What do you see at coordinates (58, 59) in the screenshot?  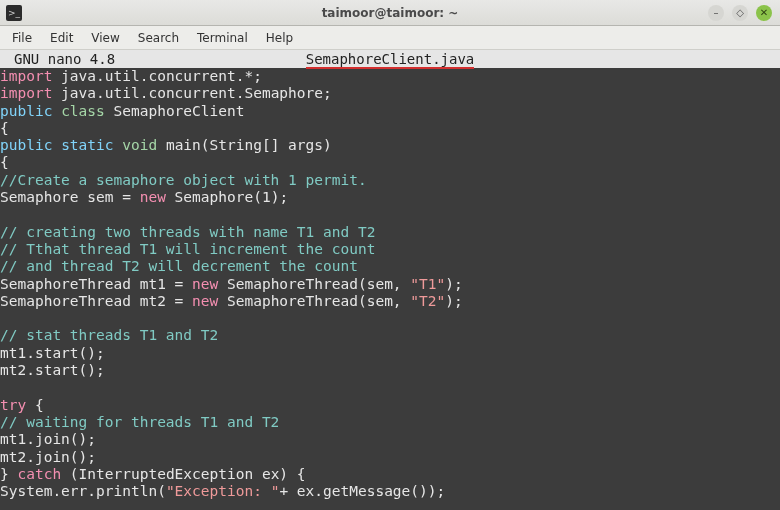 I see `nano-version: GNU nano 4.8` at bounding box center [58, 59].